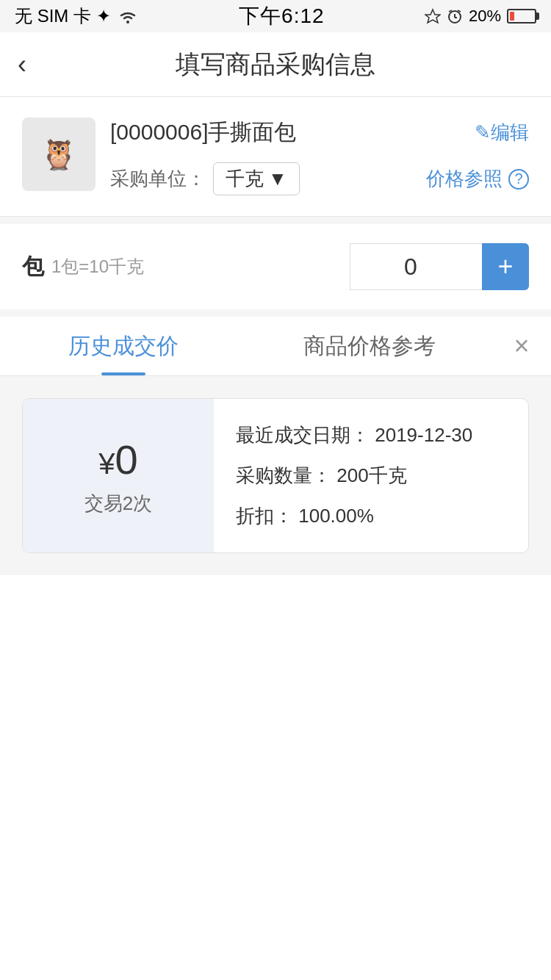 The image size is (551, 980). What do you see at coordinates (370, 347) in the screenshot?
I see `tab-product-price-ref-label: 商品价格参考` at bounding box center [370, 347].